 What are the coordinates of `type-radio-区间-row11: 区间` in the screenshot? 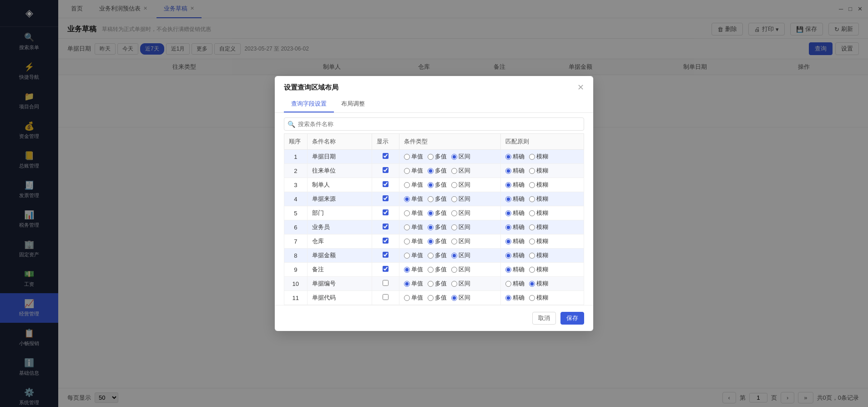 It's located at (461, 298).